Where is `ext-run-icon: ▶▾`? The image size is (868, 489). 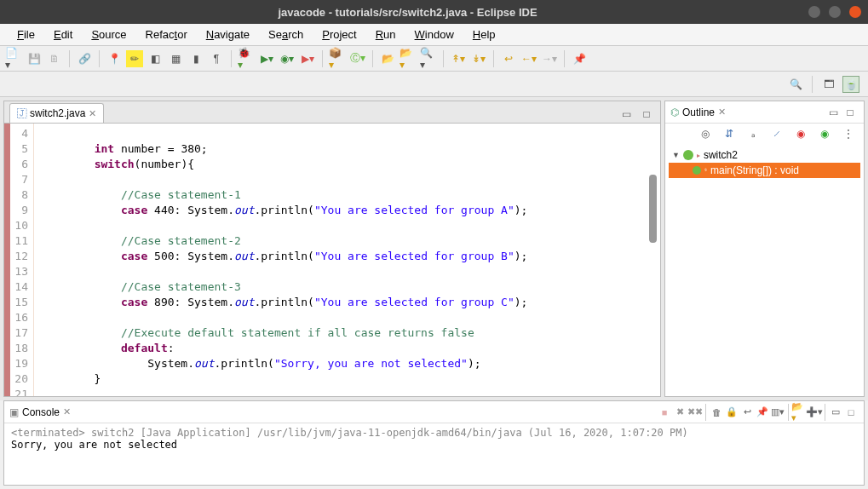
ext-run-icon: ▶▾ is located at coordinates (308, 59).